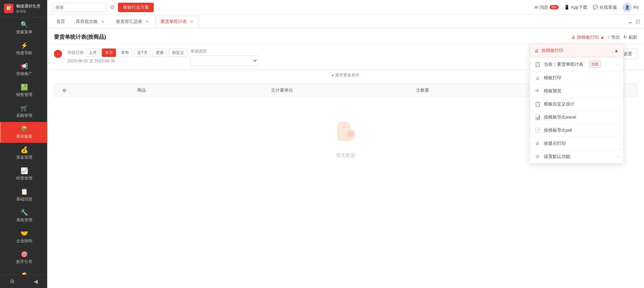  I want to click on basics-icon: 📋, so click(24, 192).